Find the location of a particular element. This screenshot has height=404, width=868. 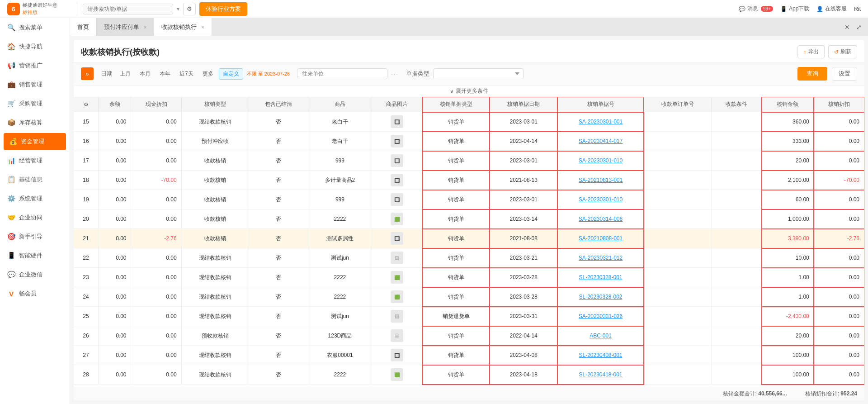

tab-home: 首页 is located at coordinates (83, 27).